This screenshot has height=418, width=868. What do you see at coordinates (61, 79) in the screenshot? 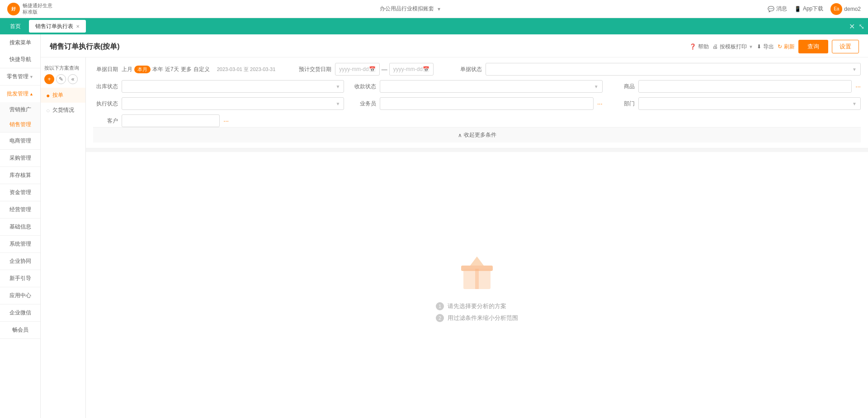
I see `edit-scheme-button: ✎` at bounding box center [61, 79].